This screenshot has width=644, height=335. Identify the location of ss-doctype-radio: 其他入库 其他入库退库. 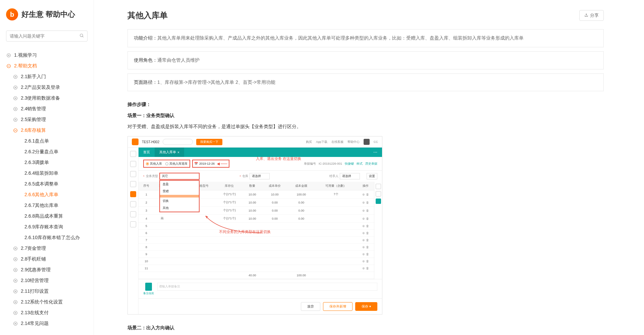
(167, 164).